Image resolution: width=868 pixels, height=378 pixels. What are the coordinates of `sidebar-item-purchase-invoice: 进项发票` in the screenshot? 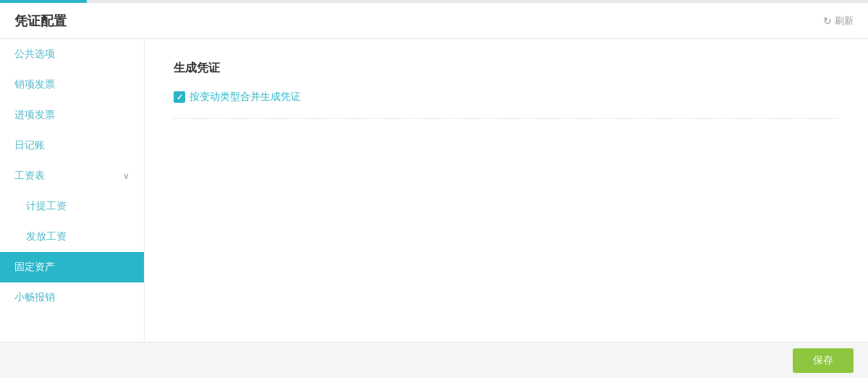 It's located at (72, 115).